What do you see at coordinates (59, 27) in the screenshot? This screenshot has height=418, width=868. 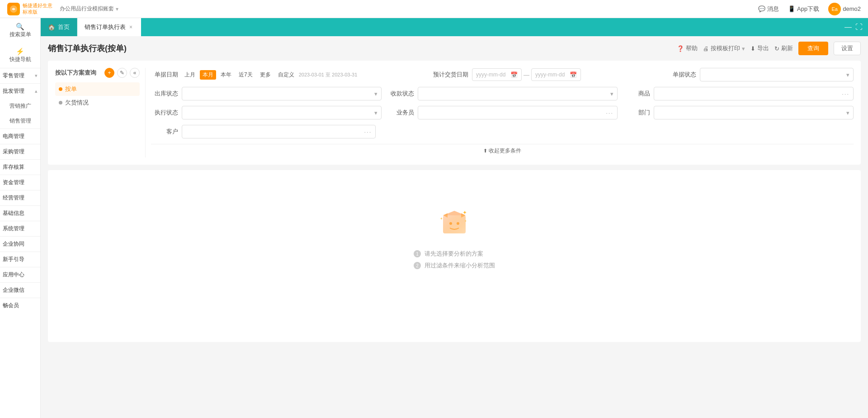 I see `tab-home: 🏠 首页` at bounding box center [59, 27].